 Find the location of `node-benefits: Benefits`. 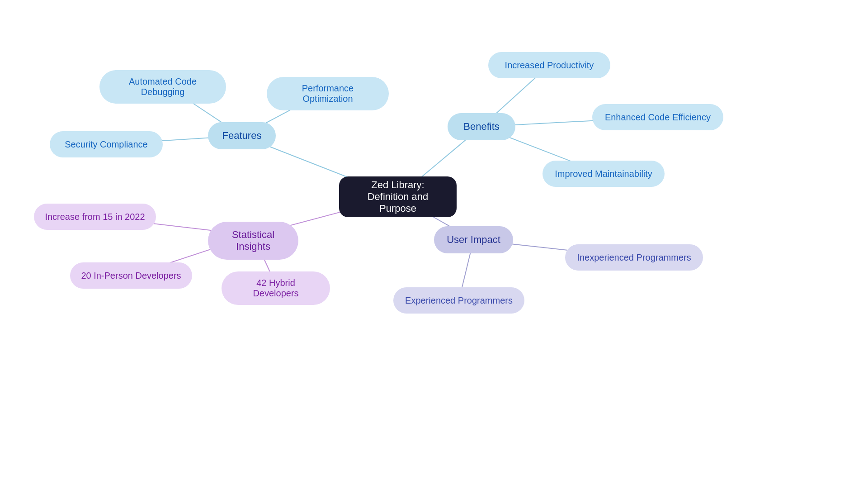

node-benefits: Benefits is located at coordinates (481, 127).